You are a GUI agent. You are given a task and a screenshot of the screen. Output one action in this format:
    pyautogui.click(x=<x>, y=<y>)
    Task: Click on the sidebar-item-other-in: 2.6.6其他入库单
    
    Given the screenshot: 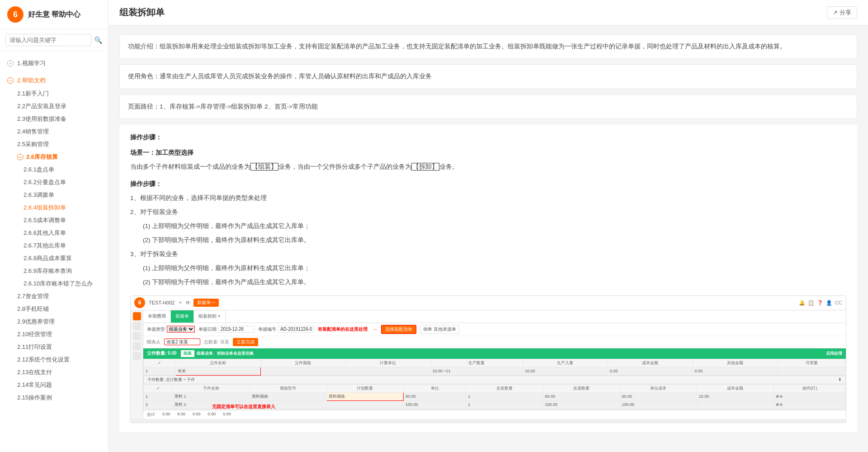 What is the action you would take?
    pyautogui.click(x=54, y=233)
    